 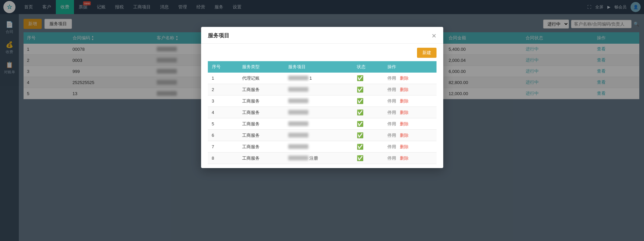 What do you see at coordinates (368, 67) in the screenshot?
I see `modal-col-status: 状态` at bounding box center [368, 67].